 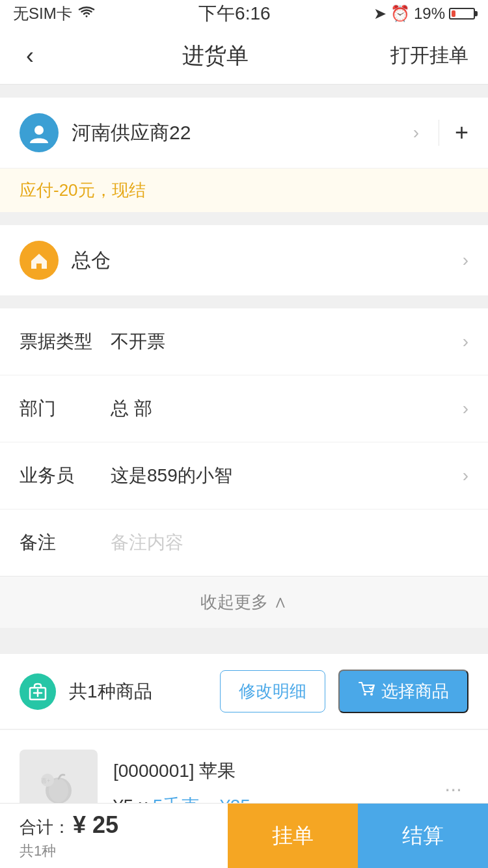 I want to click on warehouse-icon, so click(x=39, y=260).